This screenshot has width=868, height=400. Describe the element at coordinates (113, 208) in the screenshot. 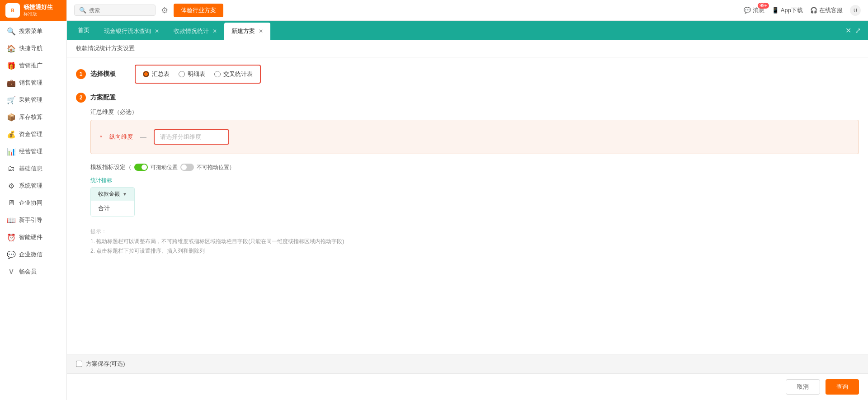

I see `metrics-table-cell-total: 合计` at that location.